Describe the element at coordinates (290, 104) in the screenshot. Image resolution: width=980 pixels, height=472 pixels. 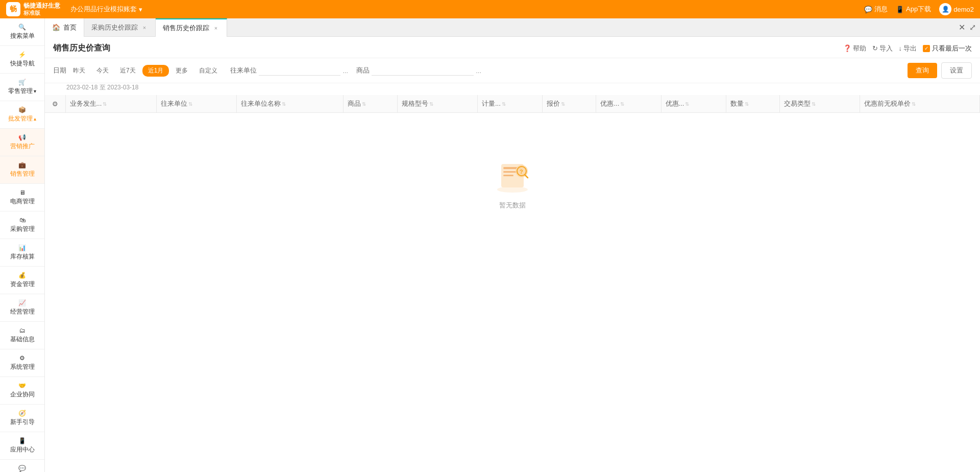
I see `th-partner-name: 往来单位名称⇅` at that location.